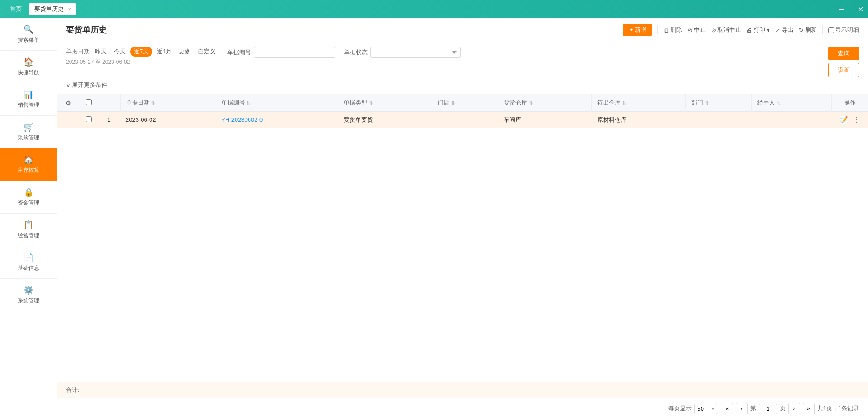 The image size is (868, 419). I want to click on date-today: 今天, so click(120, 52).